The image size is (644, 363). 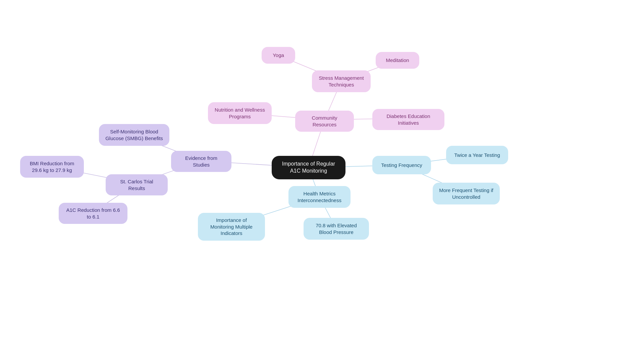 What do you see at coordinates (278, 55) in the screenshot?
I see `node-yoga: Yoga` at bounding box center [278, 55].